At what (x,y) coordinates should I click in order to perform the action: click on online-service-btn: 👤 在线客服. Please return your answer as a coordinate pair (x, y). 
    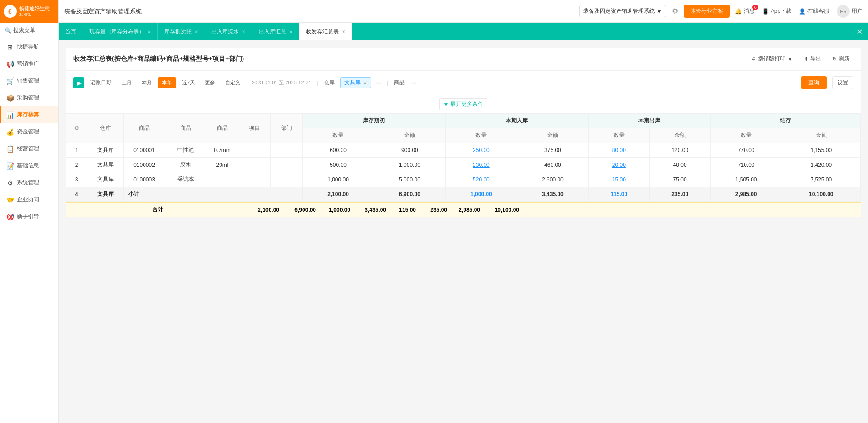
    Looking at the image, I should click on (814, 11).